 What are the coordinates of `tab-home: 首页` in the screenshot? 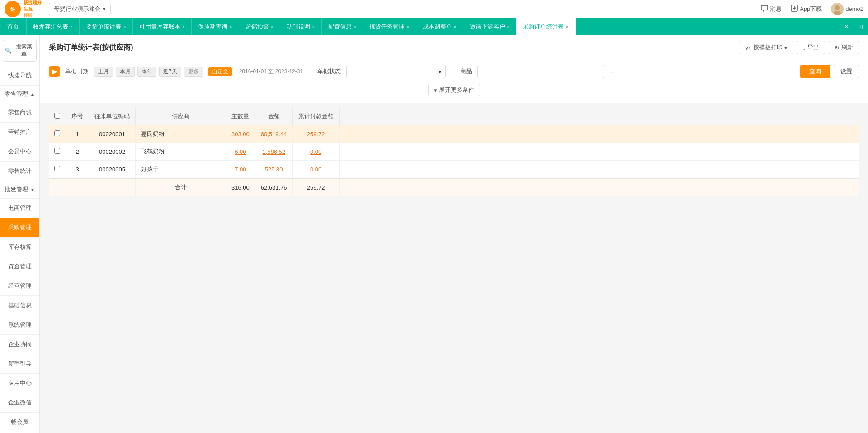 It's located at (14, 27).